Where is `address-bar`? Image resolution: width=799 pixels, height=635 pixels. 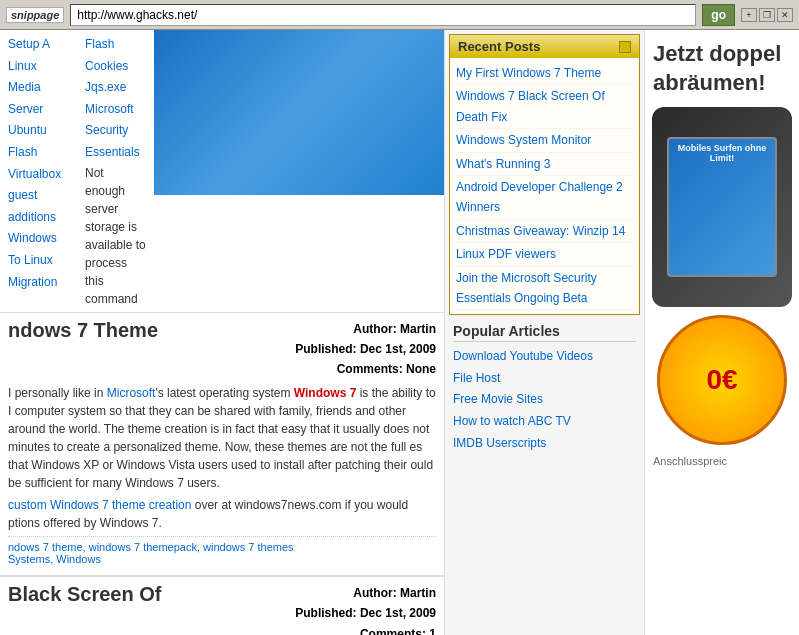
address-bar is located at coordinates (383, 15).